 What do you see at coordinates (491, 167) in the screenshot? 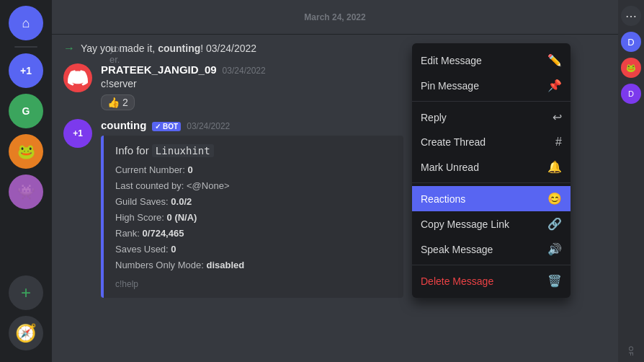
I see `context-mark-unread: Mark Unread 🔔` at bounding box center [491, 167].